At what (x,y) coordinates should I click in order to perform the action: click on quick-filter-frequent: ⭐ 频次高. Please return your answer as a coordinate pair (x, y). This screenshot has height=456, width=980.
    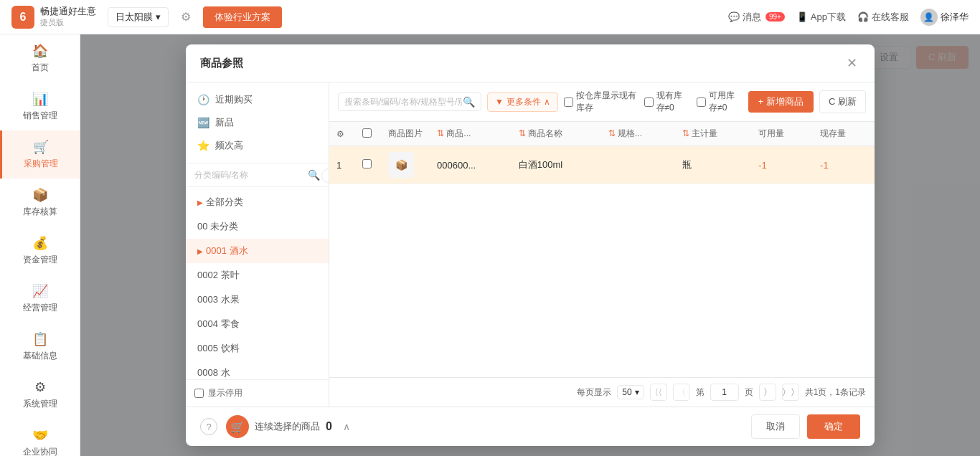
    Looking at the image, I should click on (257, 146).